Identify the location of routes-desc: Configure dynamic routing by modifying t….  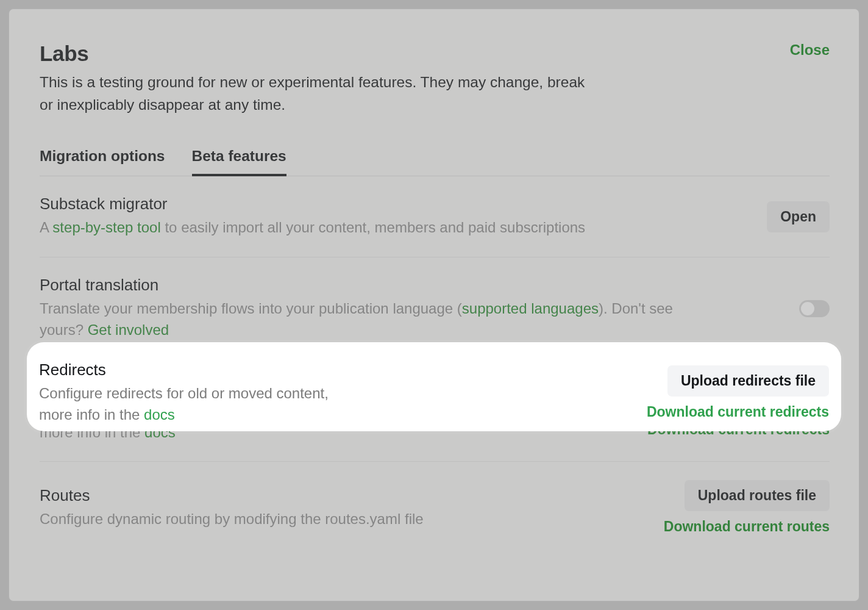
(232, 520).